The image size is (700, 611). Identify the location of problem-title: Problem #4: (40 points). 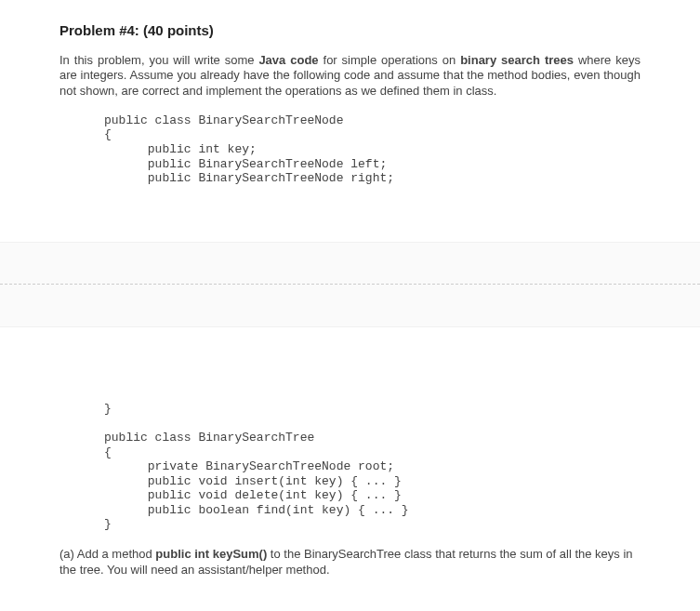
(350, 30).